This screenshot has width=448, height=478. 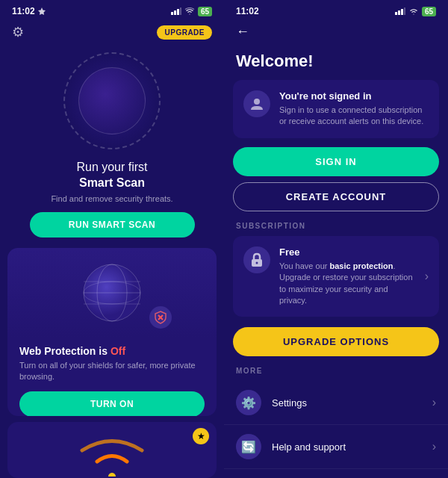 What do you see at coordinates (336, 109) in the screenshot?
I see `sign-in-card: You're not signed in Sign in to use a co…` at bounding box center [336, 109].